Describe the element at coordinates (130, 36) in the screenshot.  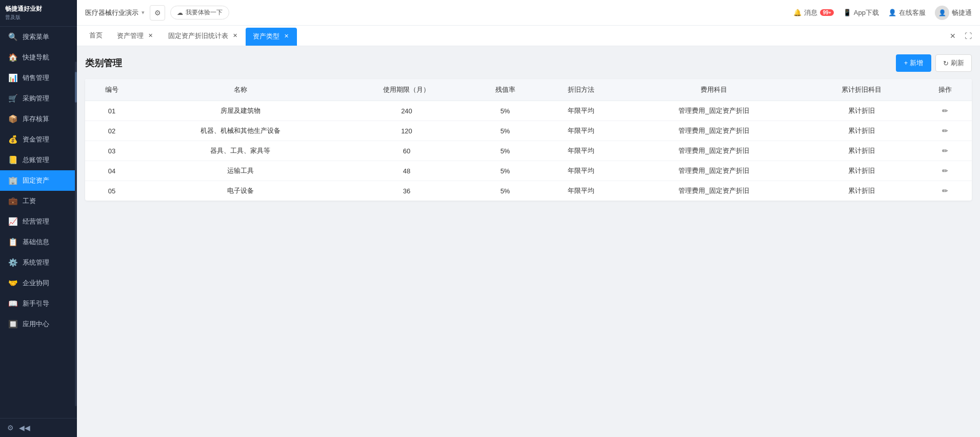
I see `tab-label: 资产管理` at that location.